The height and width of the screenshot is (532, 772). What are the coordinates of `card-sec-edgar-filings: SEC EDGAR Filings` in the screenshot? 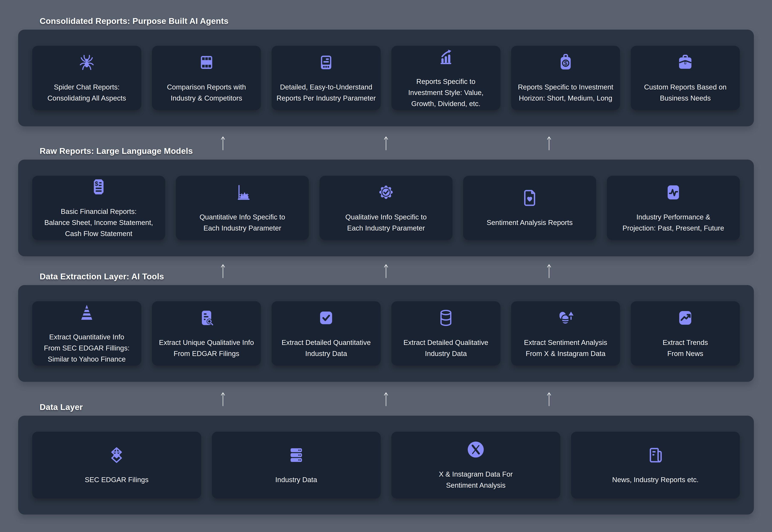 It's located at (117, 465).